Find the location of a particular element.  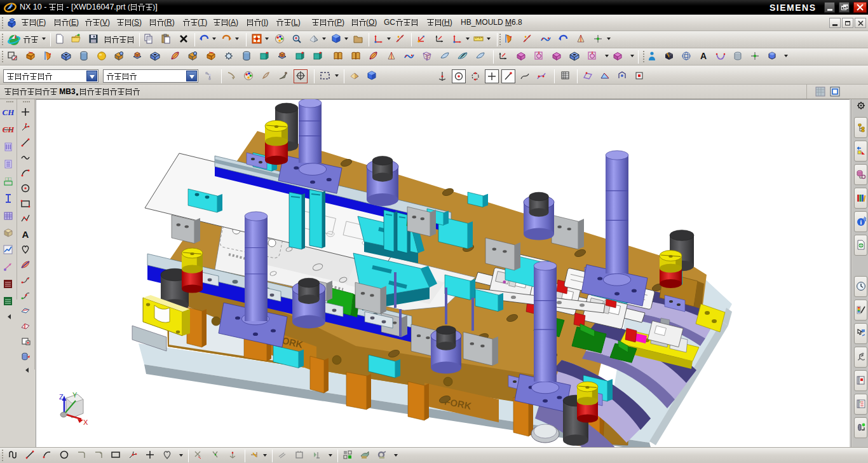

svg-text: X is located at coordinates (86, 422).